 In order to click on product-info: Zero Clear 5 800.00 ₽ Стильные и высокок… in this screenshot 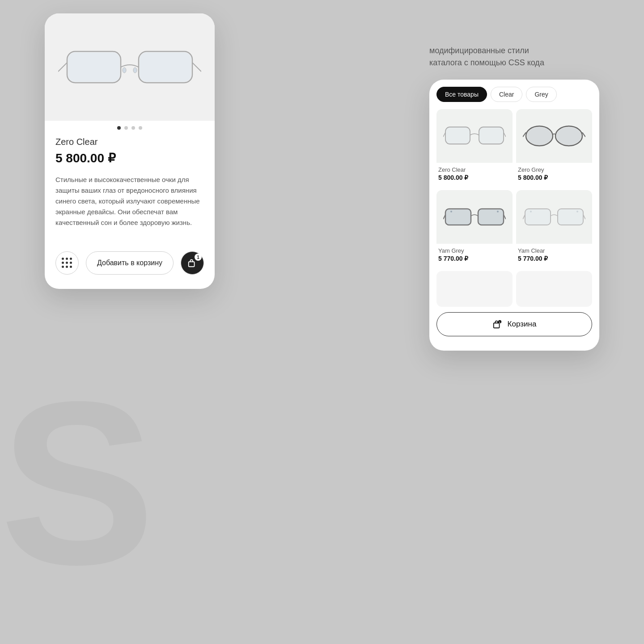, I will do `click(130, 194)`.